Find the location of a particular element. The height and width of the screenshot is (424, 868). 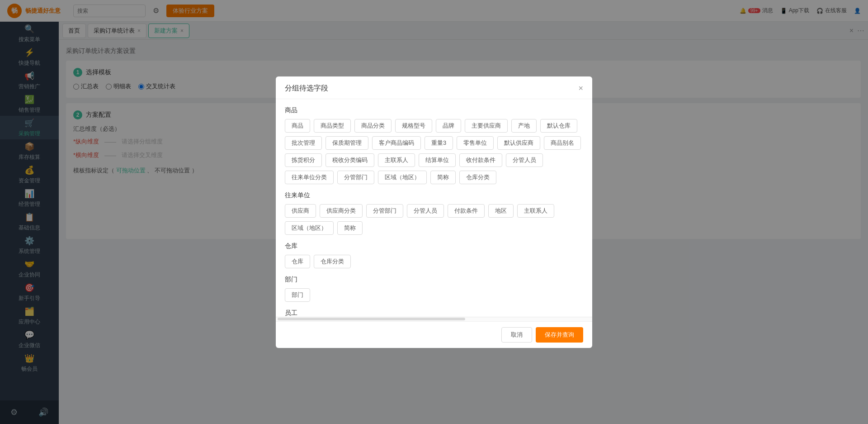

field-tag: 商品 is located at coordinates (297, 126).